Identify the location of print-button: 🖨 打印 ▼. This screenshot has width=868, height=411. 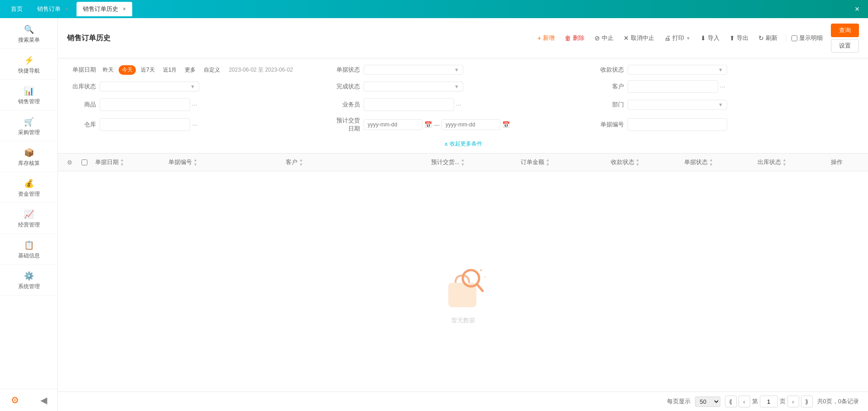
(677, 38).